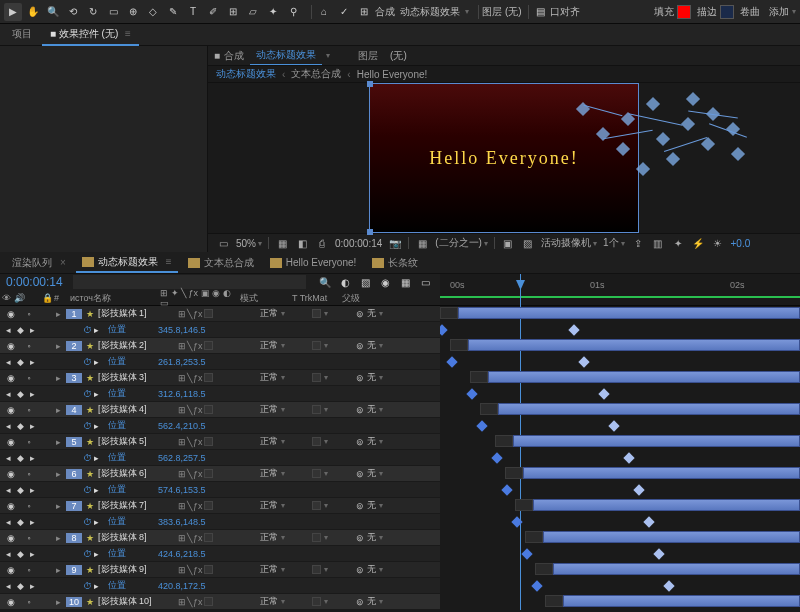 The image size is (800, 612). I want to click on layer-name: [影技媒体 1], so click(135, 314).